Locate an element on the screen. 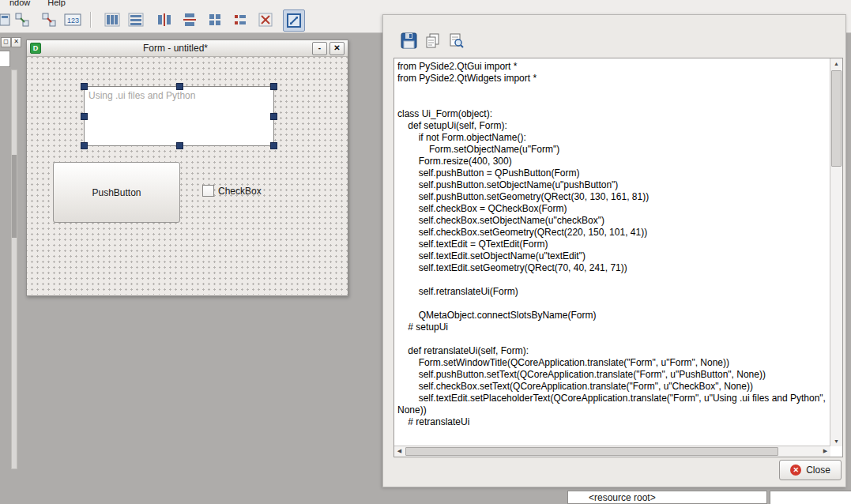  widgetbox-scrollbar is located at coordinates (14, 269).